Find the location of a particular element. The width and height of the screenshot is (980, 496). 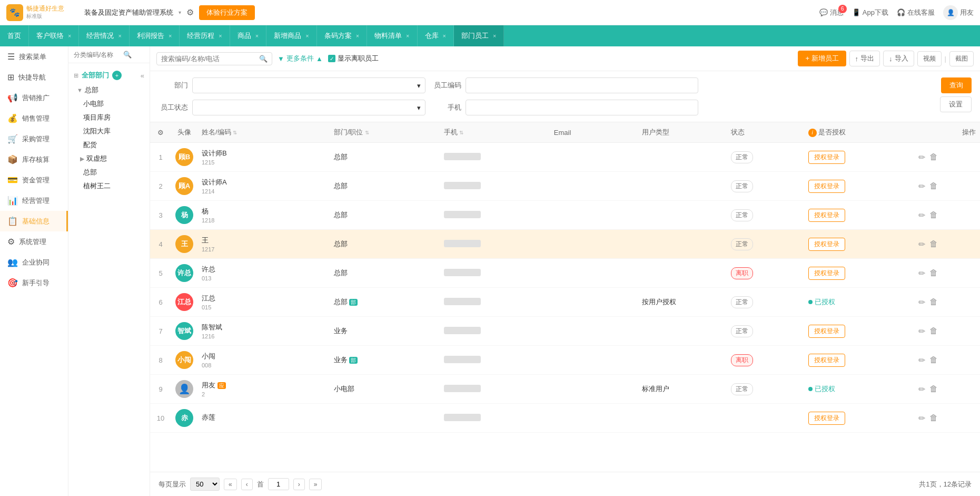

sidebar-item-search: ☰ 搜索菜单 is located at coordinates (34, 57).